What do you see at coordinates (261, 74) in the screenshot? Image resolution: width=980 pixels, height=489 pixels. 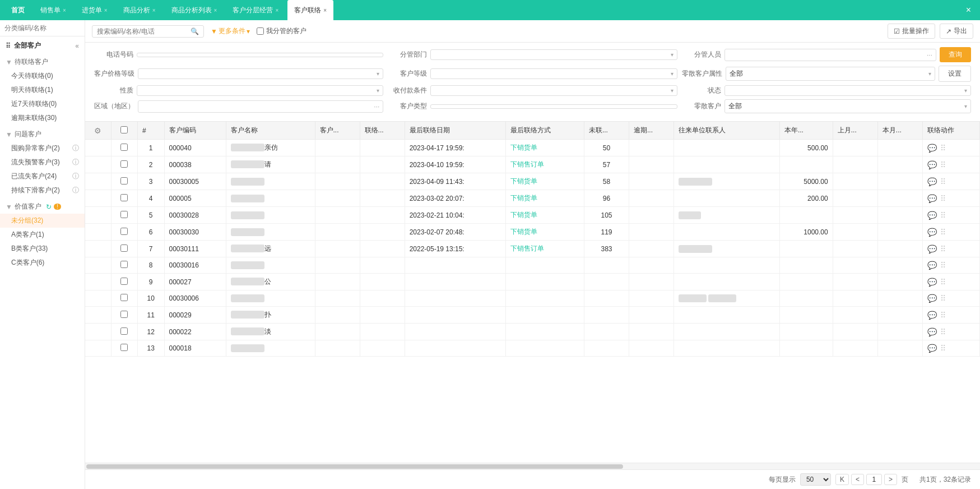 I see `price-level-select: ▾` at bounding box center [261, 74].